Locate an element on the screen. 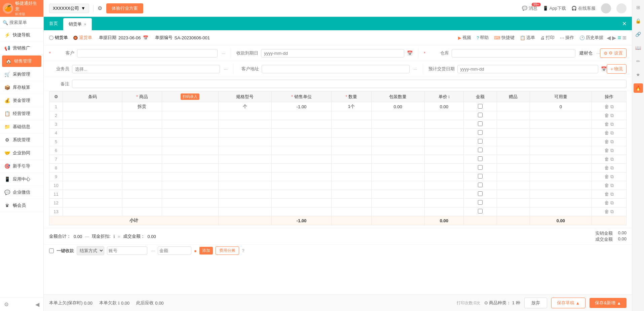 The width and height of the screenshot is (644, 311). customer-input is located at coordinates (147, 53).